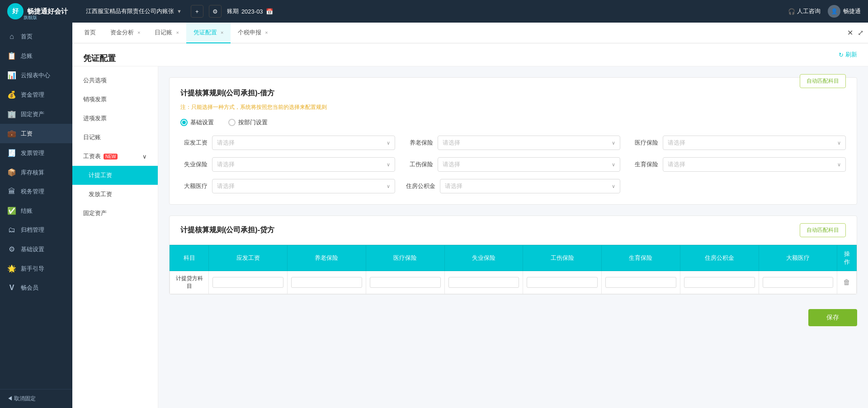  Describe the element at coordinates (36, 399) in the screenshot. I see `unpin-sidebar-button: ◀ 取消固定` at that location.